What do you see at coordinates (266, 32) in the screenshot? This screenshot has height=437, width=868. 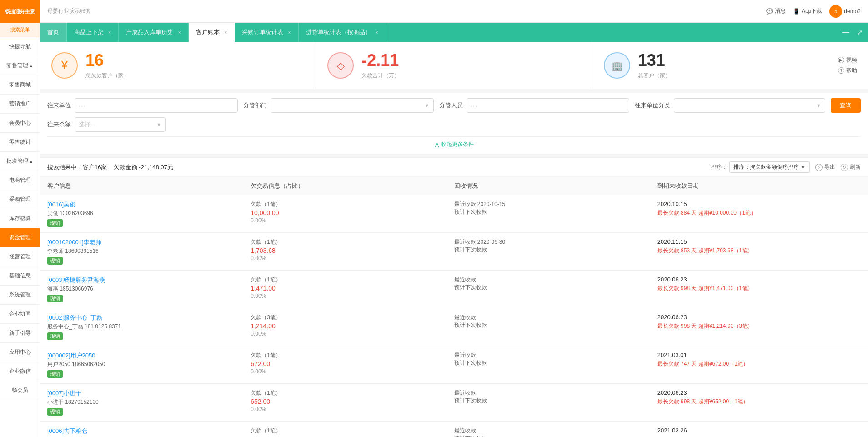 I see `tab-采购订单统计表: 采购订单统计表×` at bounding box center [266, 32].